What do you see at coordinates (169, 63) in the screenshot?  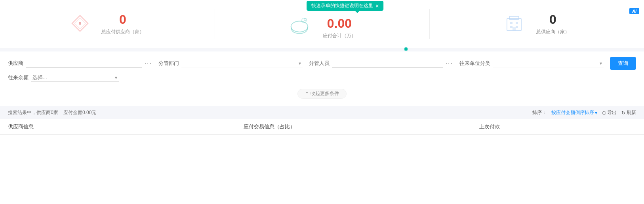 I see `dept-label: 分管部门` at bounding box center [169, 63].